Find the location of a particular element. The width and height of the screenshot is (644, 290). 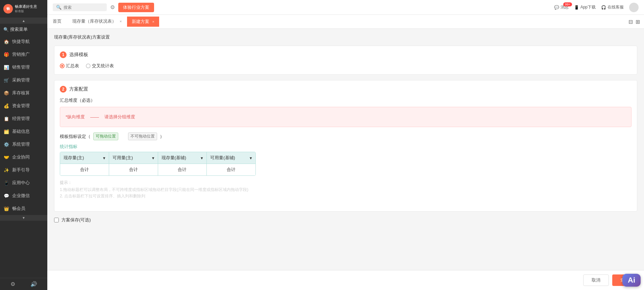

sidebar-search-label: 搜索菜单 is located at coordinates (19, 29).